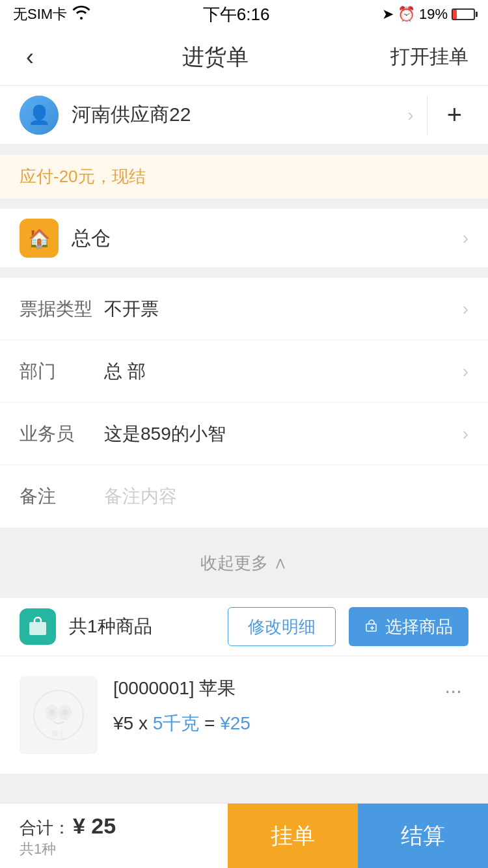 The image size is (488, 868). I want to click on page-title: 进货单, so click(215, 57).